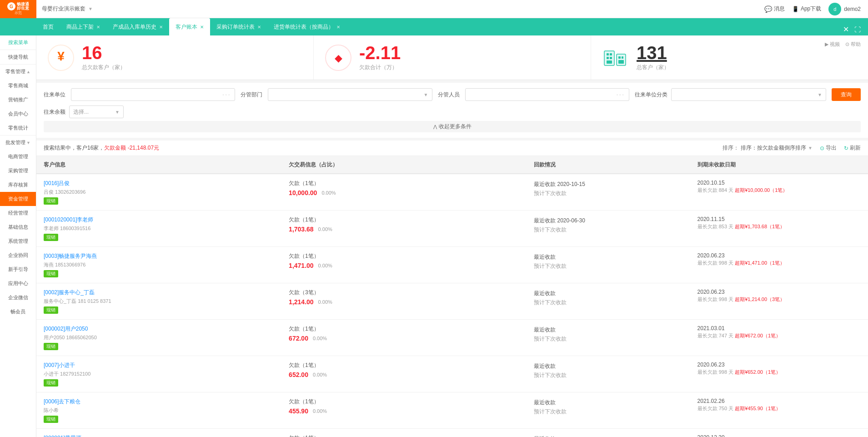  I want to click on stat-debt-customers: ¥ 16 总欠款客户（家）, so click(175, 57).